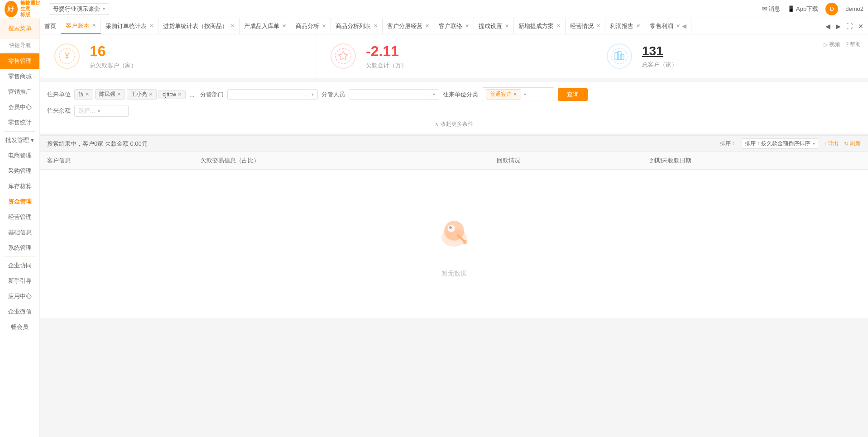 The height and width of the screenshot is (437, 868). What do you see at coordinates (832, 9) in the screenshot?
I see `user-avatar: D` at bounding box center [832, 9].